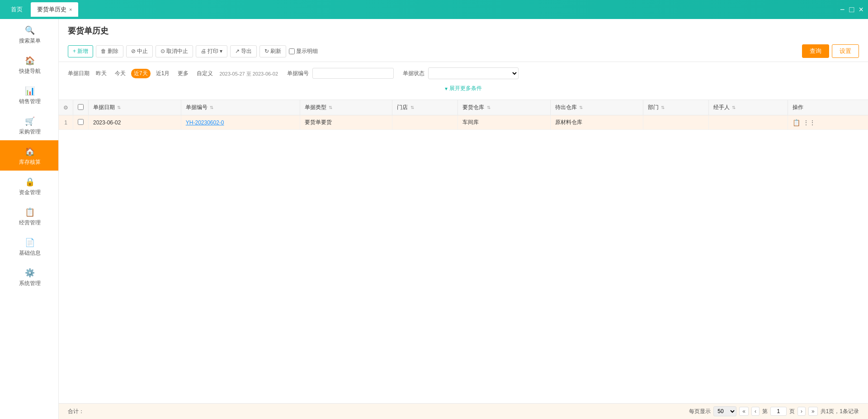 The height and width of the screenshot is (419, 868). I want to click on close-window-icon: ×, so click(861, 10).